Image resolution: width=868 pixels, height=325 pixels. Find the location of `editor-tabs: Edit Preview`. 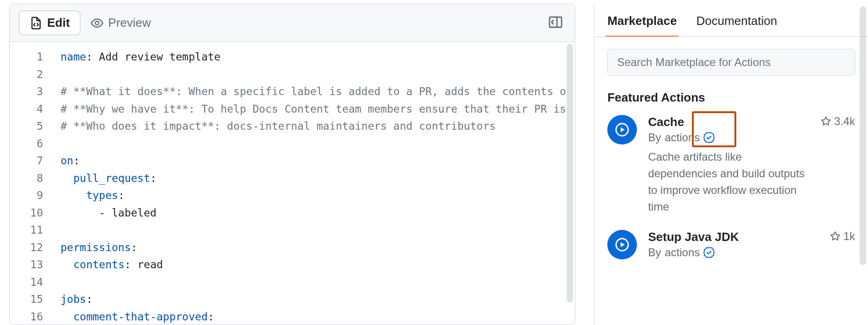

editor-tabs: Edit Preview is located at coordinates (90, 23).